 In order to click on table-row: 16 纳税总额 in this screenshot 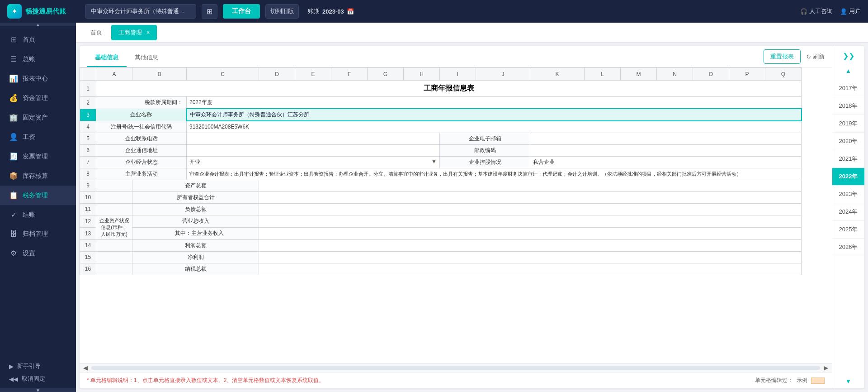, I will do `click(441, 269)`.